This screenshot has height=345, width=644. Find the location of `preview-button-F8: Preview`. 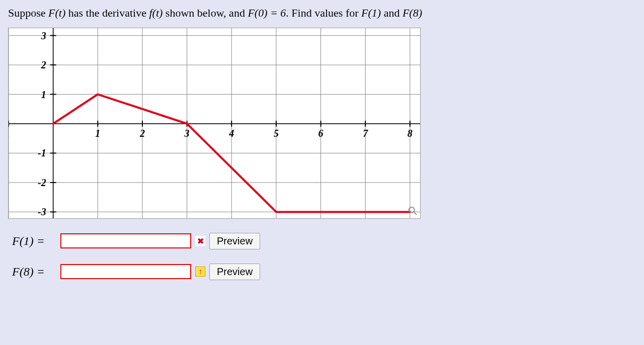

preview-button-F8: Preview is located at coordinates (234, 272).